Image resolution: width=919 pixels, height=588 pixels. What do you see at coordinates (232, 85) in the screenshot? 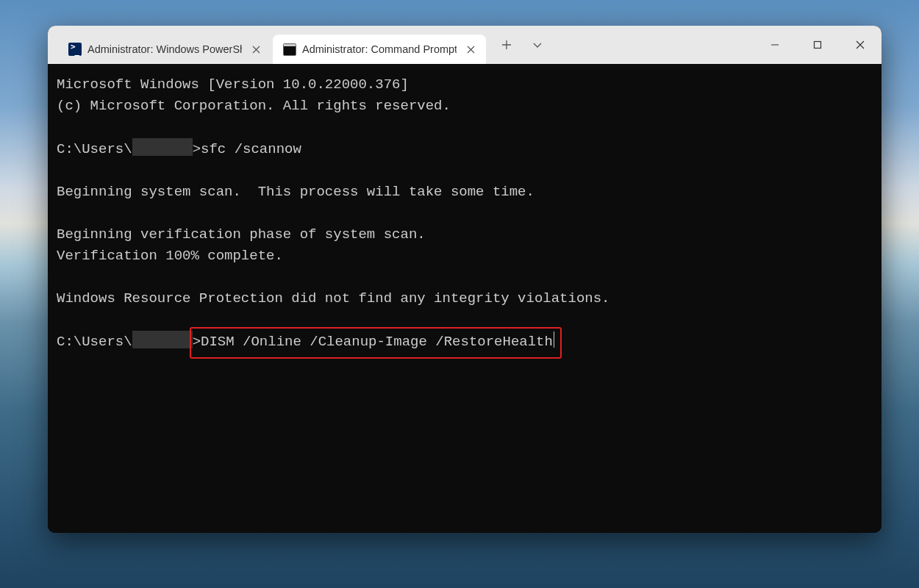
I see `banner-line: Microsoft Windows [Version 10.0.22000.37…` at bounding box center [232, 85].